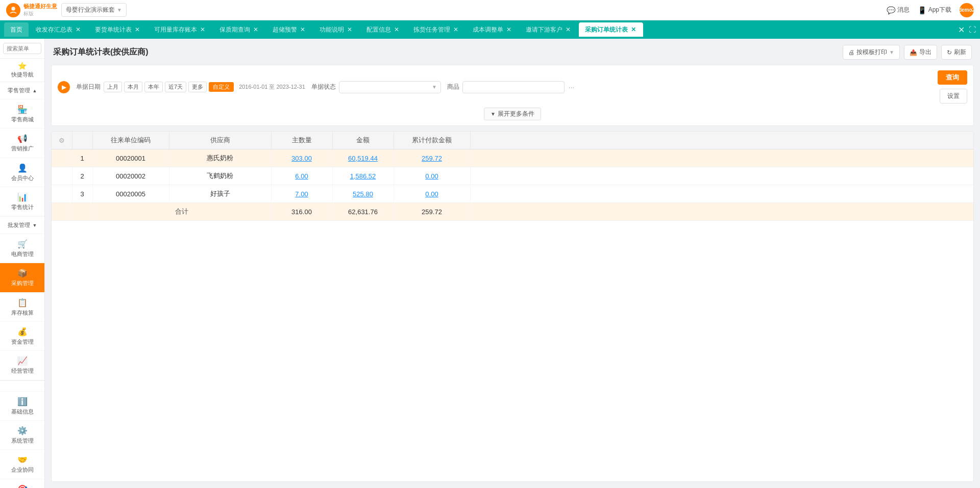 The height and width of the screenshot is (488, 980). Describe the element at coordinates (22, 225) in the screenshot. I see `sidebar-item-wholesale-management: 批发管理 ▼` at that location.